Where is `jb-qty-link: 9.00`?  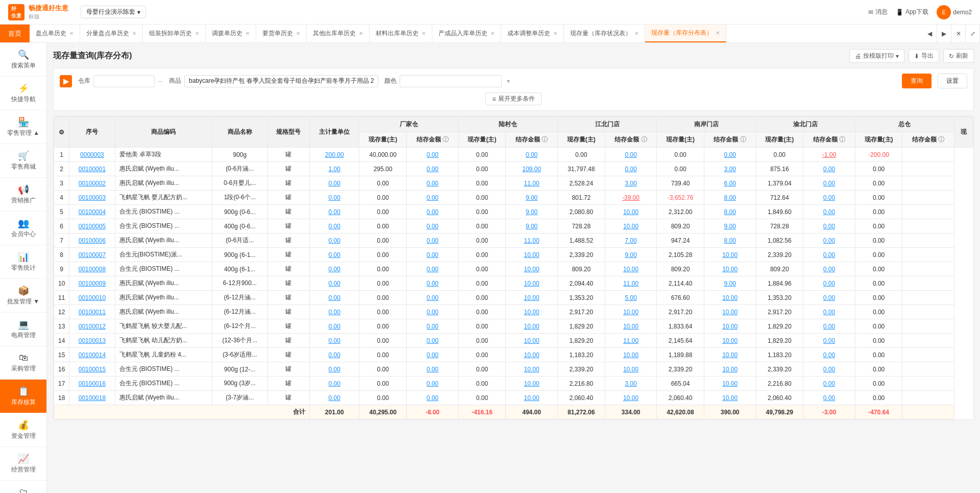 jb-qty-link: 9.00 is located at coordinates (532, 226).